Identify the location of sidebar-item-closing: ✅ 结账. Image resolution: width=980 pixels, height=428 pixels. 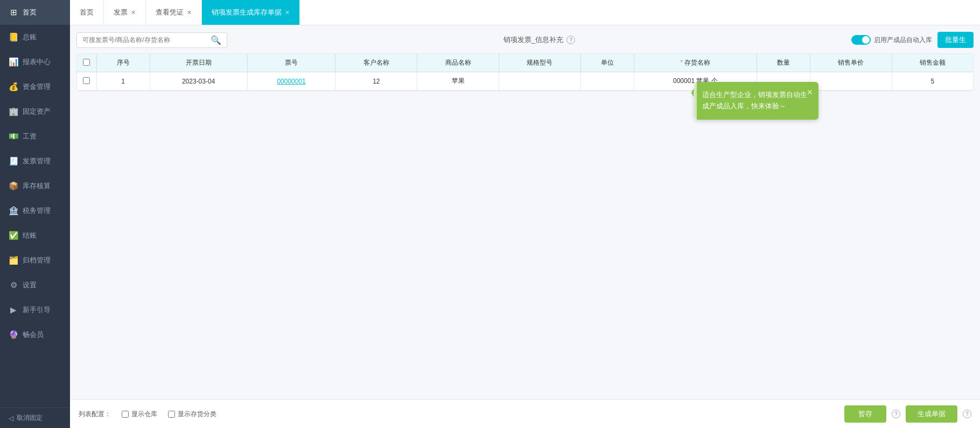
(35, 236).